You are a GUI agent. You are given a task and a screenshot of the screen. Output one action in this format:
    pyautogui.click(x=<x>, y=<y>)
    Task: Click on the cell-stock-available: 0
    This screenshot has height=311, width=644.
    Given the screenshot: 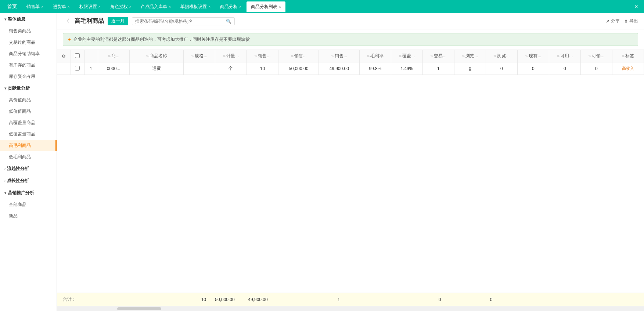 What is the action you would take?
    pyautogui.click(x=565, y=69)
    